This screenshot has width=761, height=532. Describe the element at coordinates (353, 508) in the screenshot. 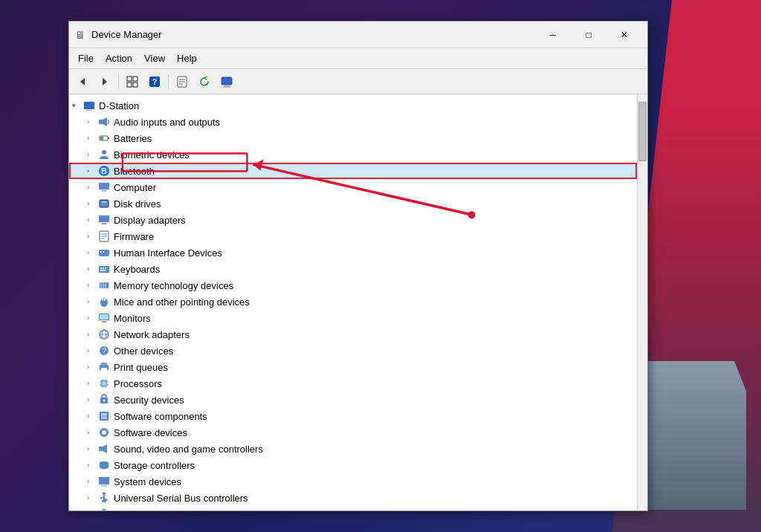

I see `tree-item-24: ›USB Connector Managers` at that location.